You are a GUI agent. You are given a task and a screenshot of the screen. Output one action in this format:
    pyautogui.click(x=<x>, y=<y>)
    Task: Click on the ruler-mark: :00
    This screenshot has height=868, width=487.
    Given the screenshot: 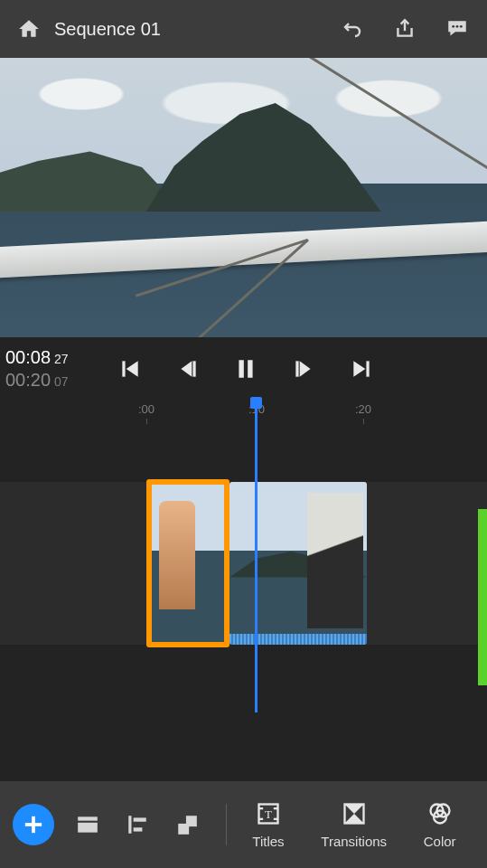 What is the action you would take?
    pyautogui.click(x=146, y=409)
    